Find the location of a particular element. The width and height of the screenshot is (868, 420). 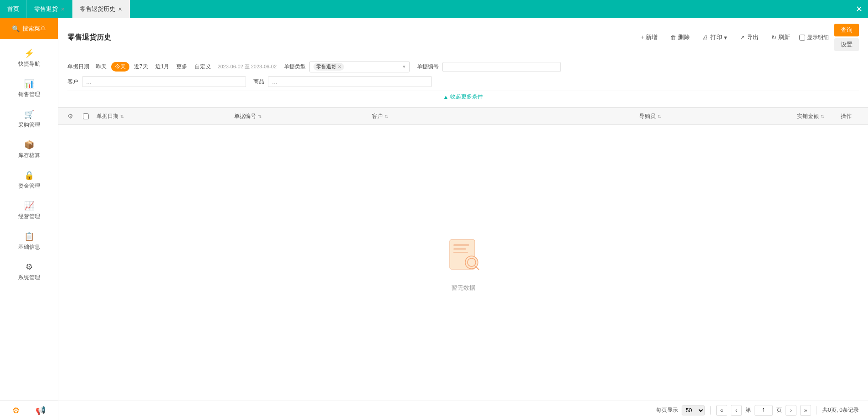

export-button: ↗ 导出 is located at coordinates (749, 37).